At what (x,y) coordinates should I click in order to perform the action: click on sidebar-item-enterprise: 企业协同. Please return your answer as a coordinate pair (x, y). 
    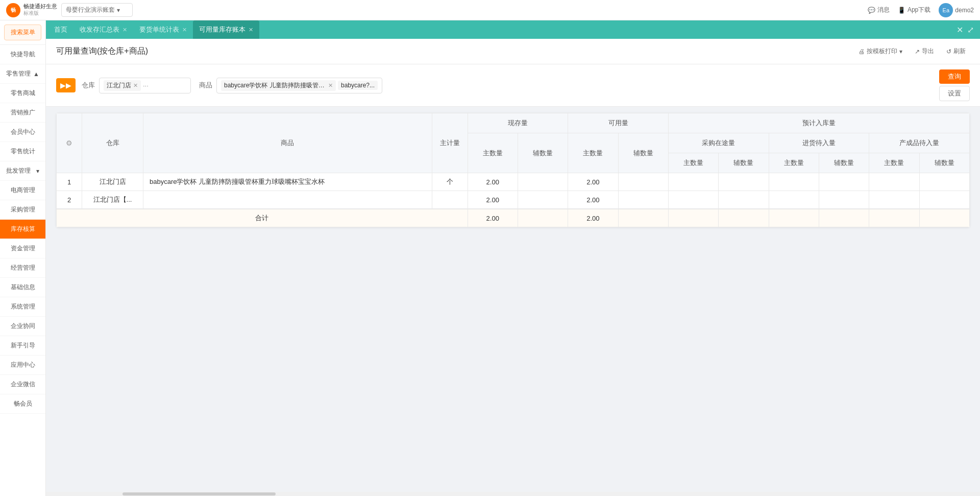
    Looking at the image, I should click on (22, 326).